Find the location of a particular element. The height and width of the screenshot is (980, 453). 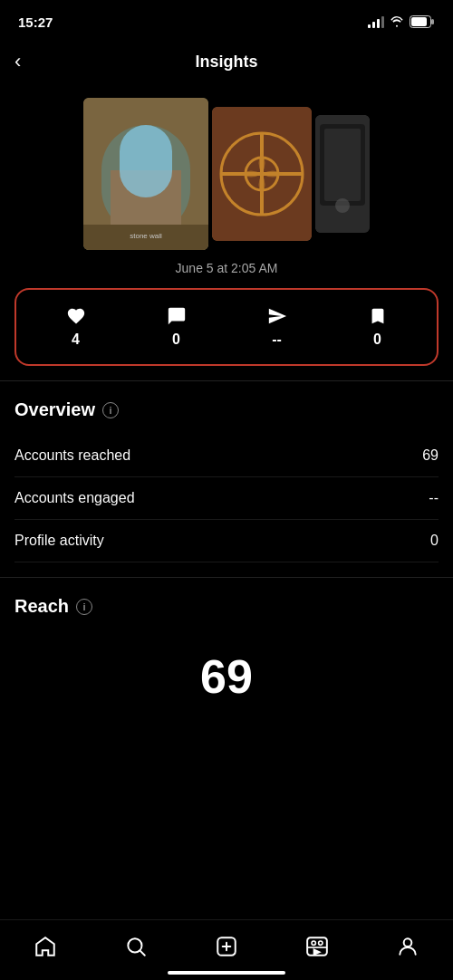

post-date: June 5 at 2:05 AM is located at coordinates (226, 274).